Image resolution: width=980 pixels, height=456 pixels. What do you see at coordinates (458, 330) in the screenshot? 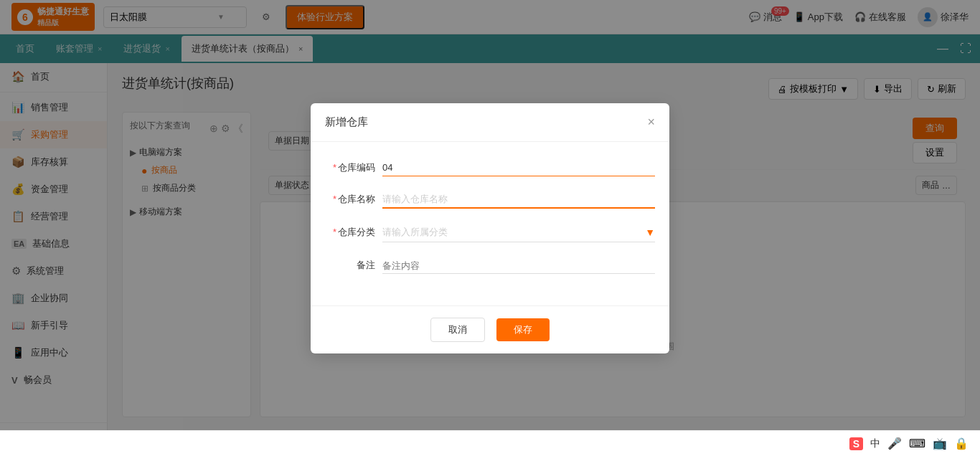
I see `cancel-button: 取消` at bounding box center [458, 330].